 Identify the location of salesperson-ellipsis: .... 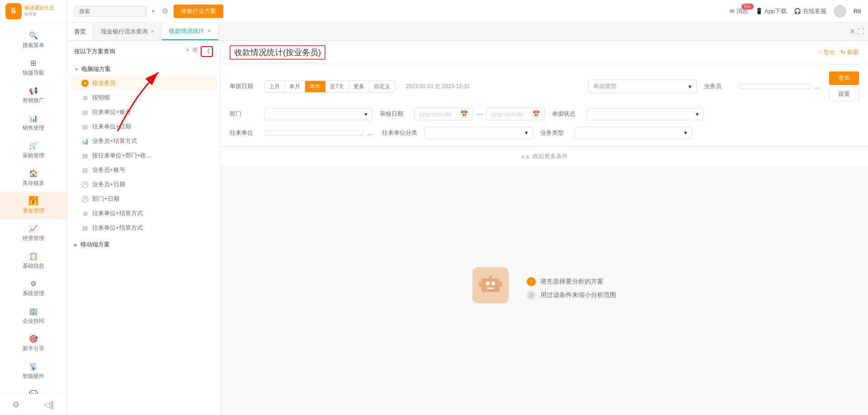
(817, 86).